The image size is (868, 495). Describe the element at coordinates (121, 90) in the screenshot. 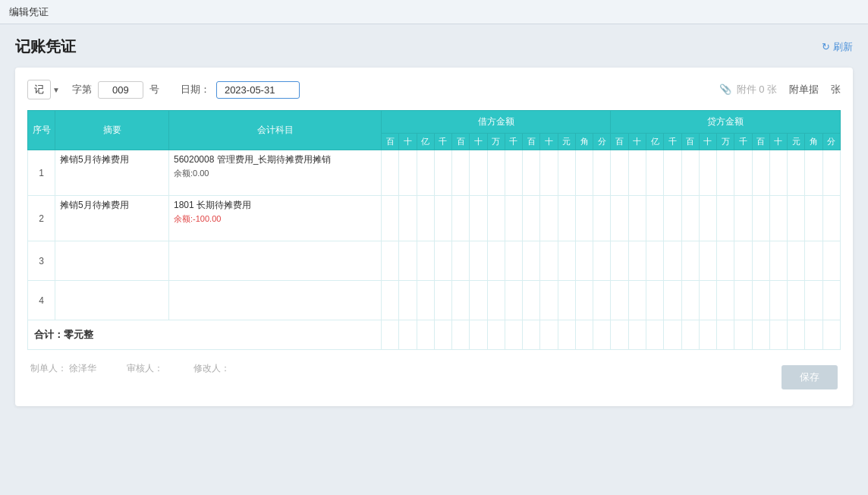

I see `zi-number-input` at that location.